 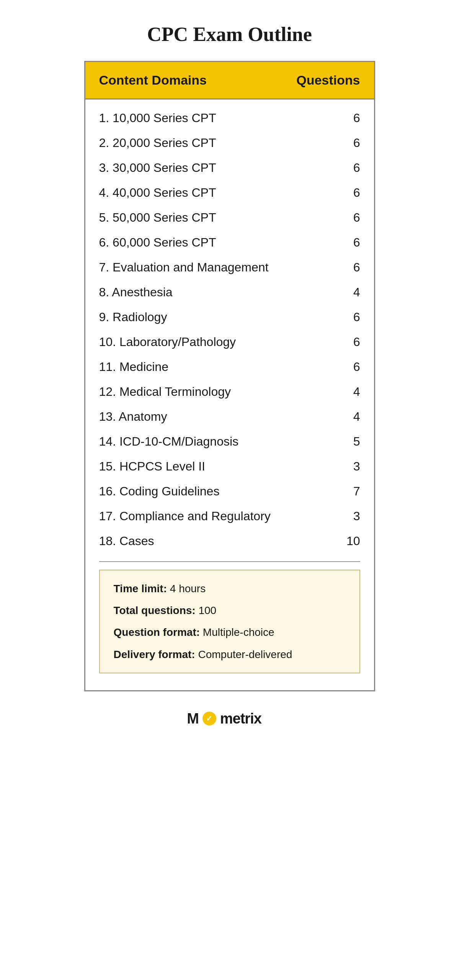 What do you see at coordinates (230, 632) in the screenshot?
I see `question-format-row: Question format: Multiple-choice` at bounding box center [230, 632].